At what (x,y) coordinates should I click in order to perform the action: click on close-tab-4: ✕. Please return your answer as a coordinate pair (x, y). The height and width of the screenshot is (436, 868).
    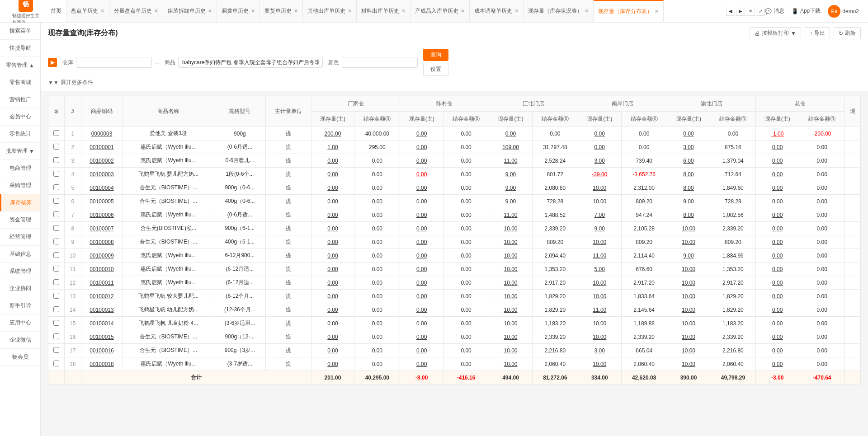
    Looking at the image, I should click on (253, 11).